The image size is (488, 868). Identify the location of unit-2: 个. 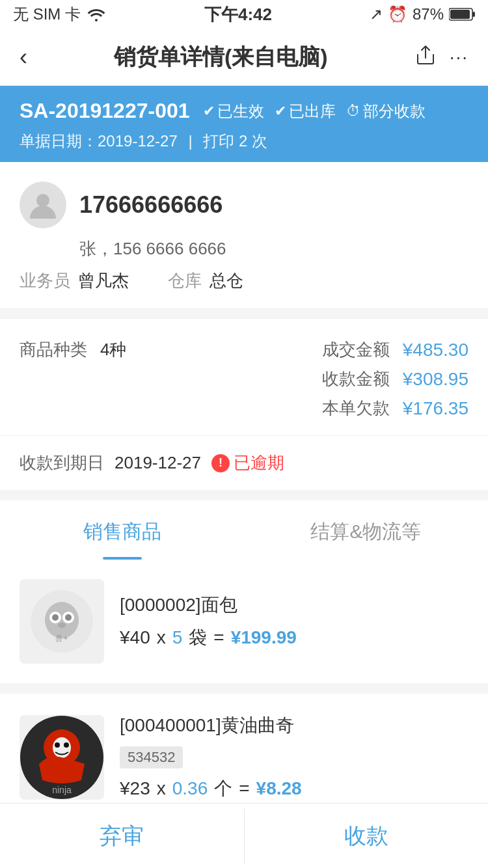
(223, 789).